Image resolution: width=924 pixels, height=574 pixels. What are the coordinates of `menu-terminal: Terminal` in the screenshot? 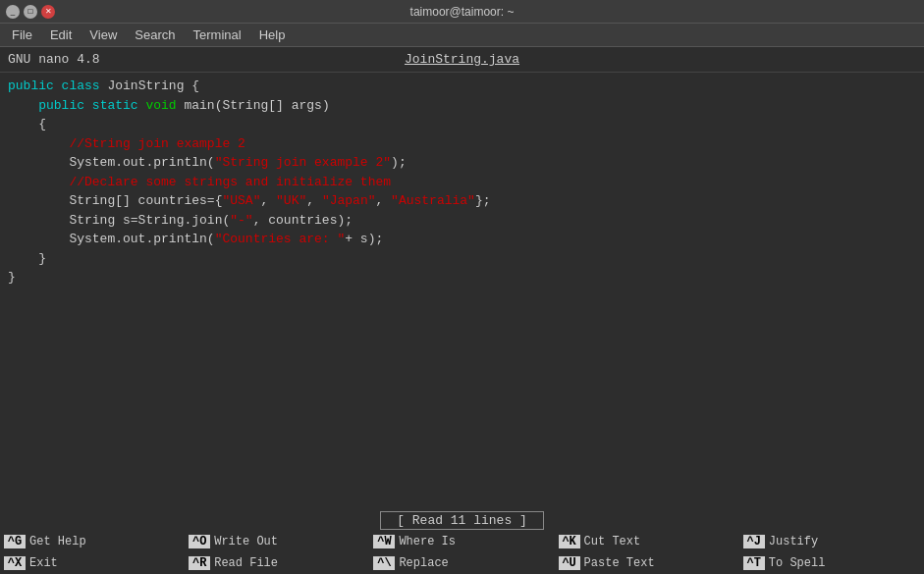 It's located at (218, 35).